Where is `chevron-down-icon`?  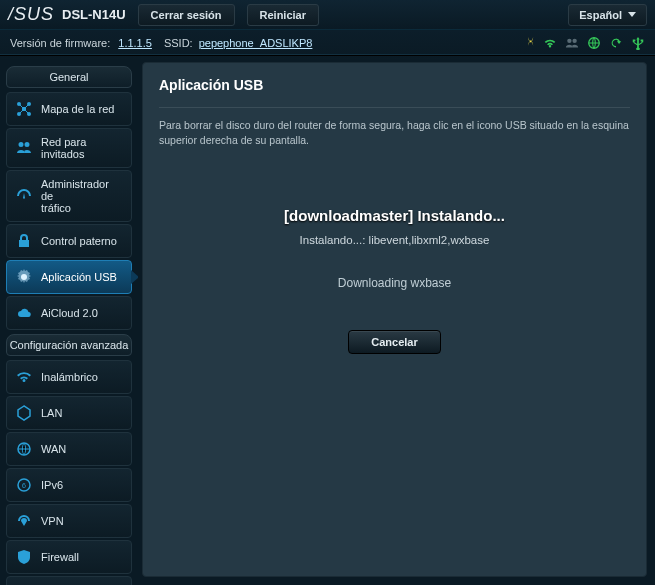 chevron-down-icon is located at coordinates (632, 14).